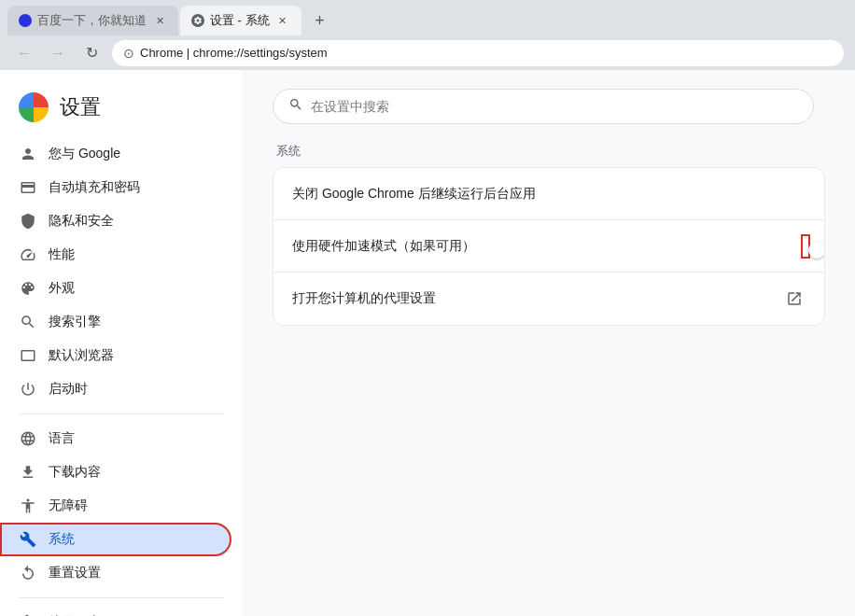  What do you see at coordinates (81, 221) in the screenshot?
I see `sidebar-item-privacy-label: 隐私和安全` at bounding box center [81, 221].